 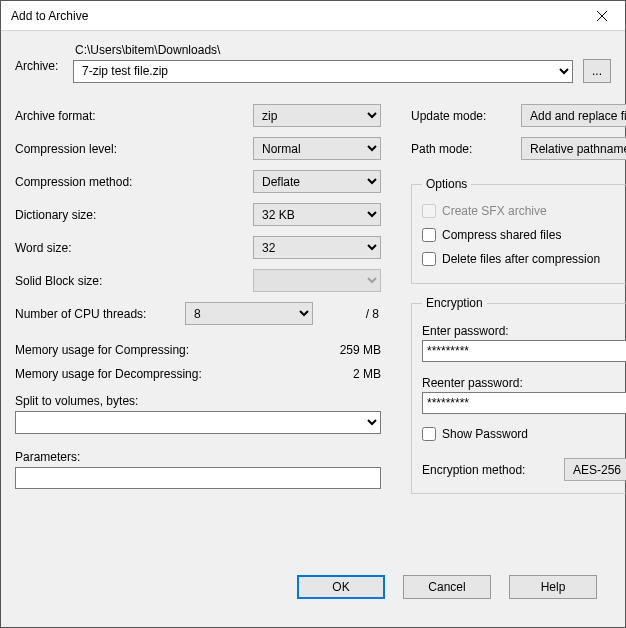 I want to click on reenter-password-label: Reenter password:, so click(x=524, y=383).